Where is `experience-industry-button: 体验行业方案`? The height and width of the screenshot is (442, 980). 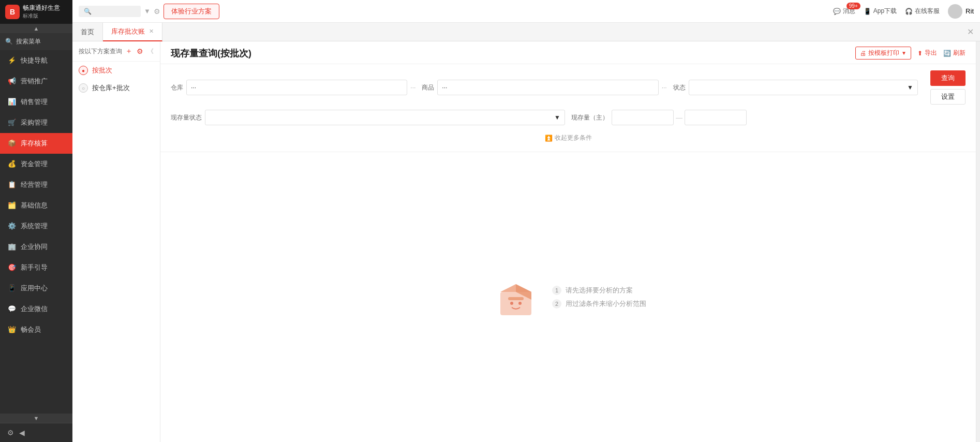
experience-industry-button: 体验行业方案 is located at coordinates (191, 11).